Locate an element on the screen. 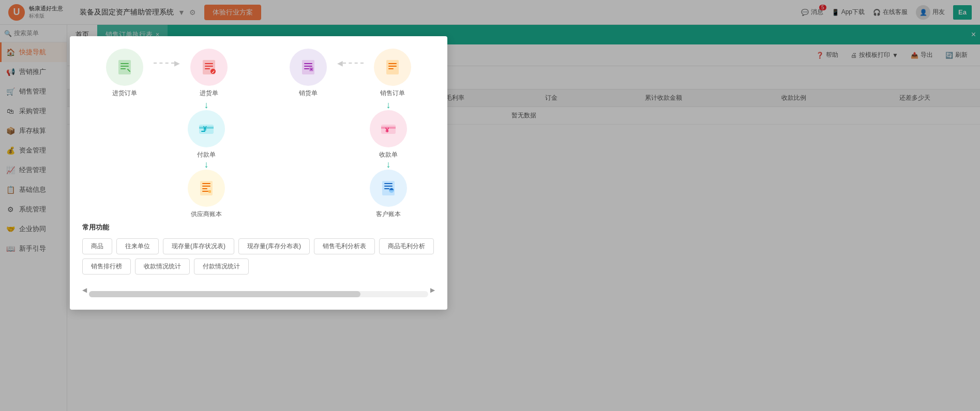  arrow-down-sale-bill: ↓ is located at coordinates (389, 105).